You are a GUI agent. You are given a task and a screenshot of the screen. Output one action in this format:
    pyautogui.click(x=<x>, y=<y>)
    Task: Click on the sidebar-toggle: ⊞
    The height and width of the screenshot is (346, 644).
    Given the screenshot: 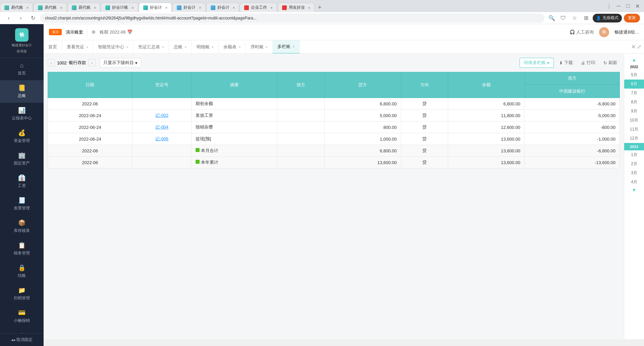 What is the action you would take?
    pyautogui.click(x=586, y=18)
    